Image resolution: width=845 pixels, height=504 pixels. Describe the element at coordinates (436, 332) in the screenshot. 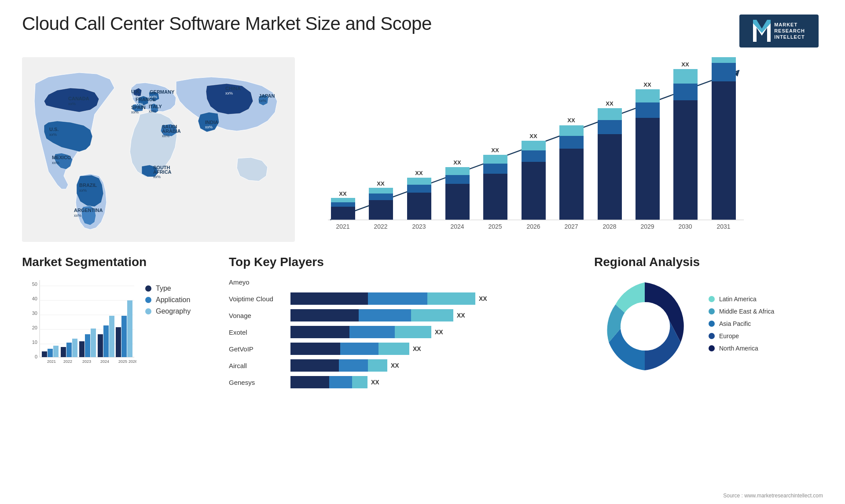

I see `player-bar-exotel: XX` at that location.